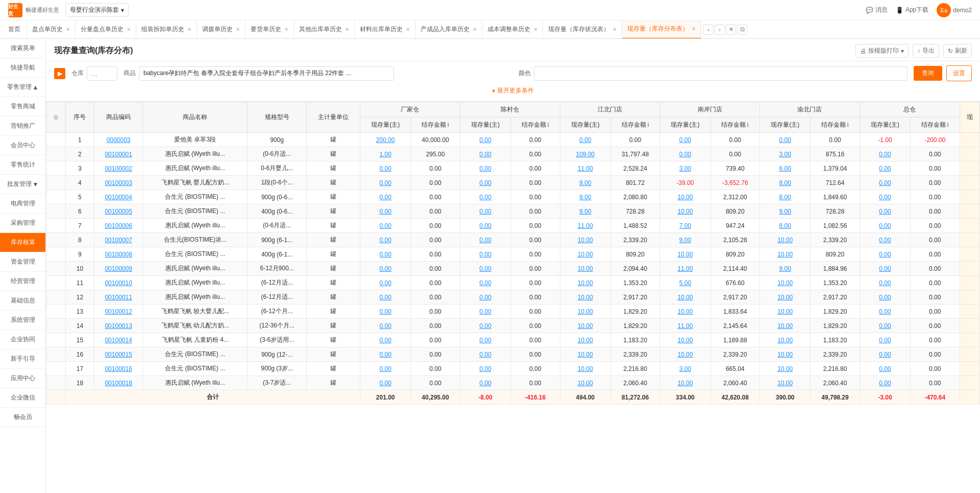  What do you see at coordinates (959, 74) in the screenshot?
I see `setting-button: 设置` at bounding box center [959, 74].